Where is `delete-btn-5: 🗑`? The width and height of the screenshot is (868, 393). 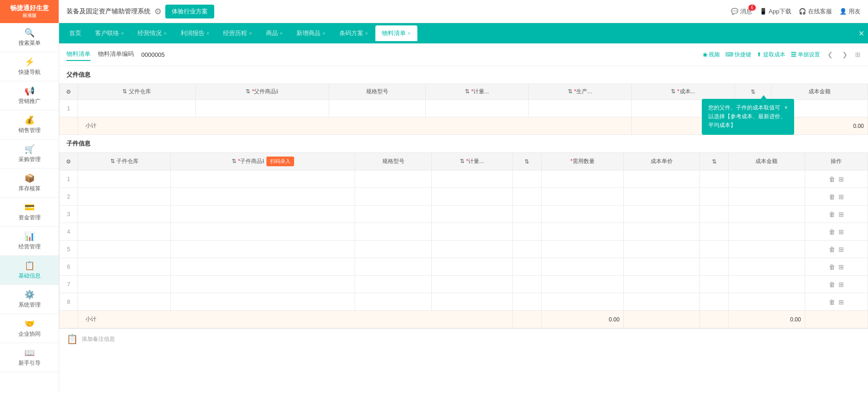
delete-btn-5: 🗑 is located at coordinates (832, 249).